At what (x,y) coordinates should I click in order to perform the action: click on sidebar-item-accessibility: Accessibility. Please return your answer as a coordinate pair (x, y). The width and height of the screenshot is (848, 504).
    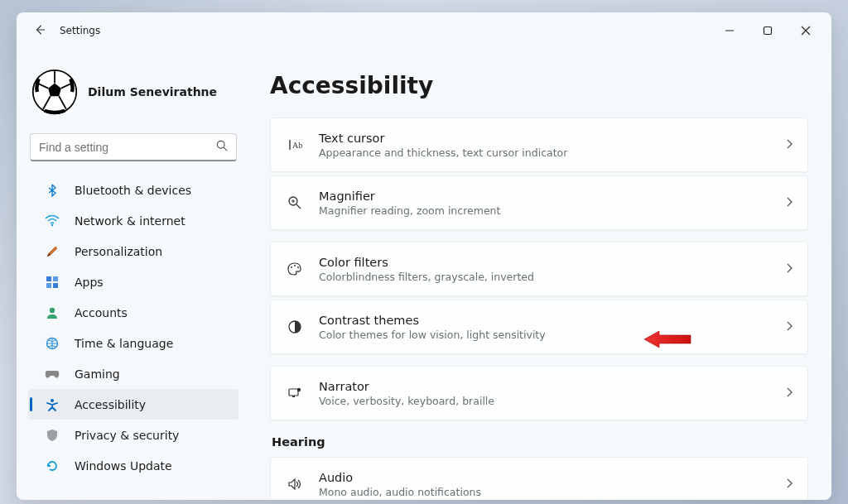
    Looking at the image, I should click on (133, 404).